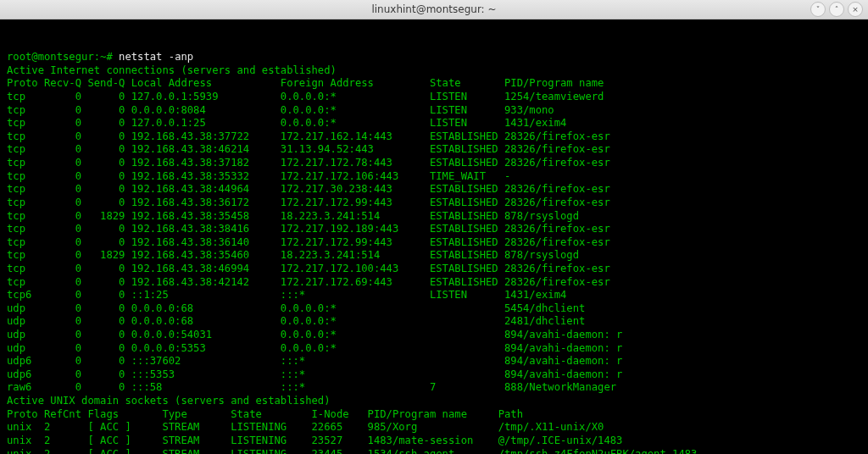 The width and height of the screenshot is (868, 454). What do you see at coordinates (855, 10) in the screenshot?
I see `close-icon: ×` at bounding box center [855, 10].